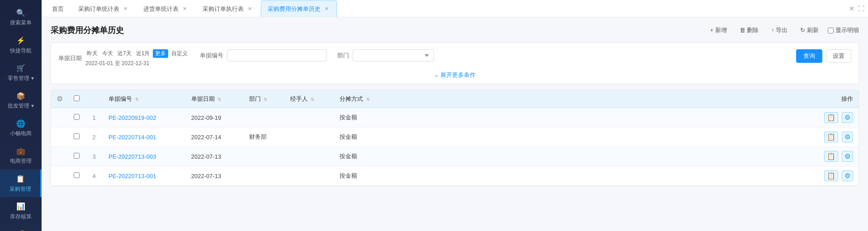 The width and height of the screenshot is (868, 231). Describe the element at coordinates (21, 128) in the screenshot. I see `sidebar-item-小畅电商: 🌐小畅电商` at that location.